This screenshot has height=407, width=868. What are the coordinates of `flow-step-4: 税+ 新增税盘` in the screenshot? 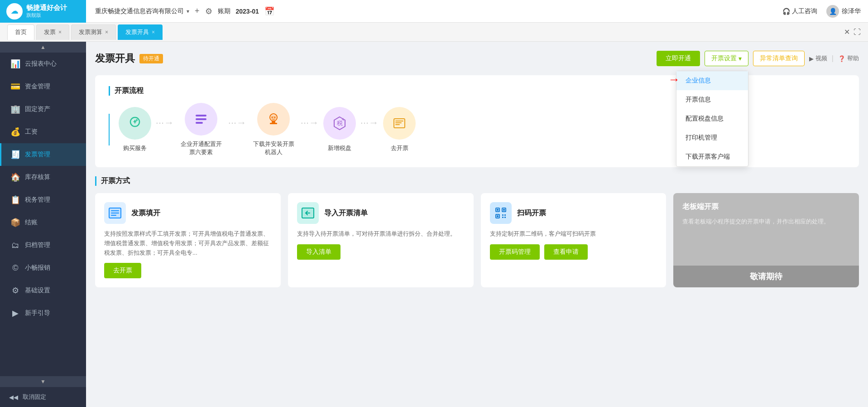 It's located at (340, 130).